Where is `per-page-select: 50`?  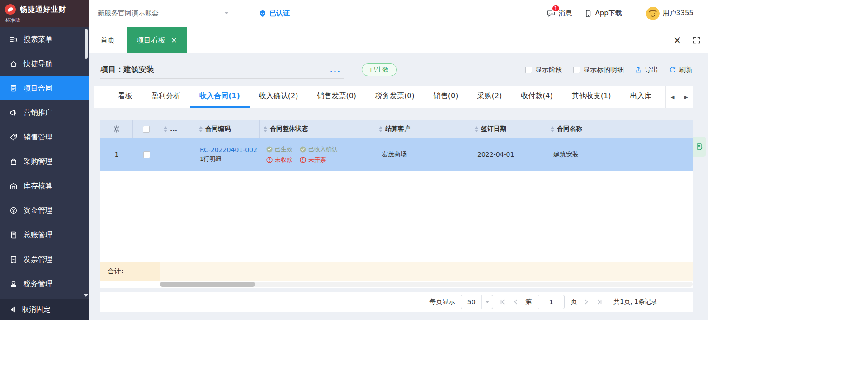 per-page-select: 50 is located at coordinates (477, 302).